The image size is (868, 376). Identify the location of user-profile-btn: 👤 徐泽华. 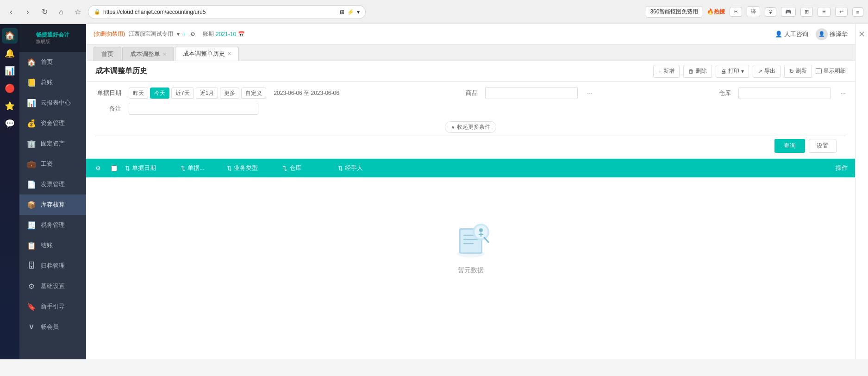
(831, 34).